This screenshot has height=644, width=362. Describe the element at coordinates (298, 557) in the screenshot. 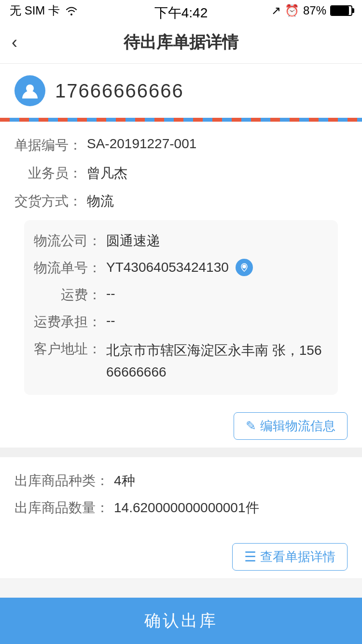

I see `view-detail-label: 查看单据详情` at that location.